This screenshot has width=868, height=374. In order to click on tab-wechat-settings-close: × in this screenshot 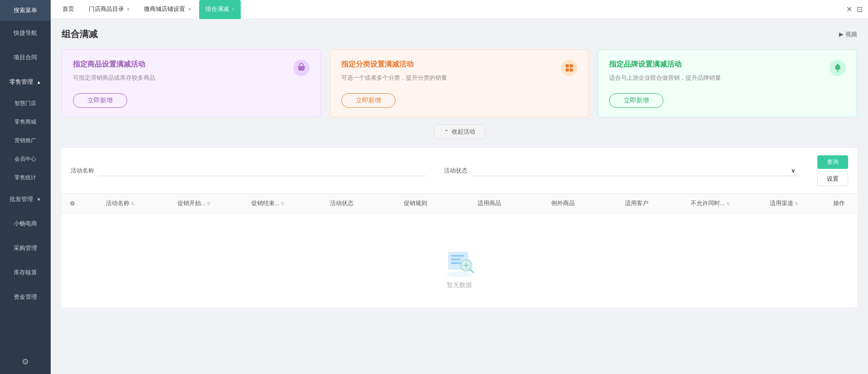, I will do `click(189, 9)`.